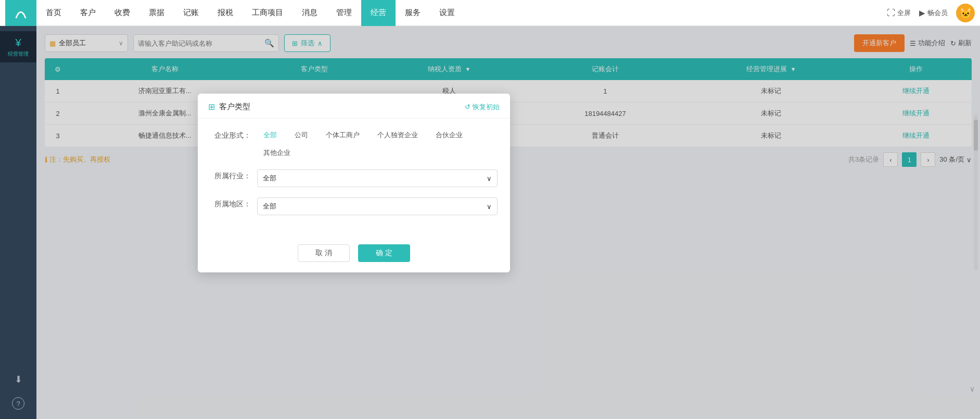 This screenshot has height=419, width=980. Describe the element at coordinates (490, 13) in the screenshot. I see `top-nav: 首页 客户 收费 票据 记账 报税 工商项目 消息 管理 经营 服务 设置 ⛶ …` at that location.